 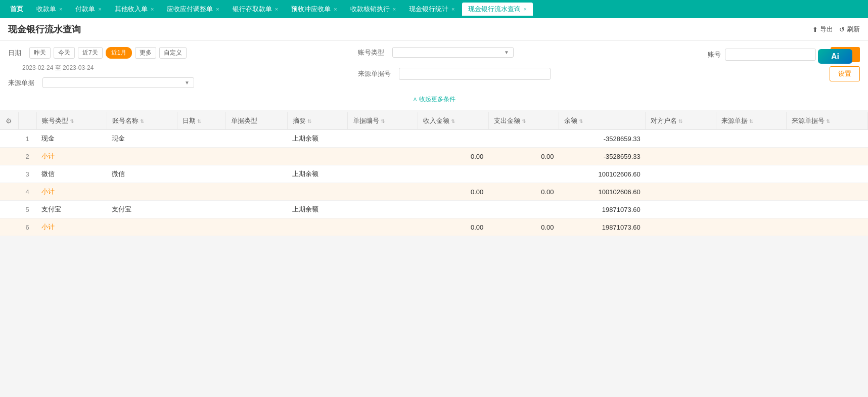 What do you see at coordinates (371, 53) in the screenshot?
I see `account-type-label: 账号类型` at bounding box center [371, 53].